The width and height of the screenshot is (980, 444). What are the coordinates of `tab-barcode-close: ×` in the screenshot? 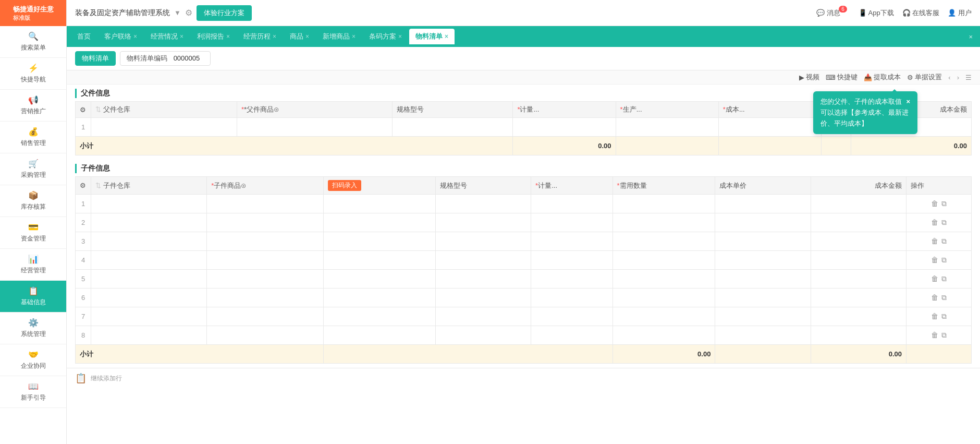 It's located at (400, 37).